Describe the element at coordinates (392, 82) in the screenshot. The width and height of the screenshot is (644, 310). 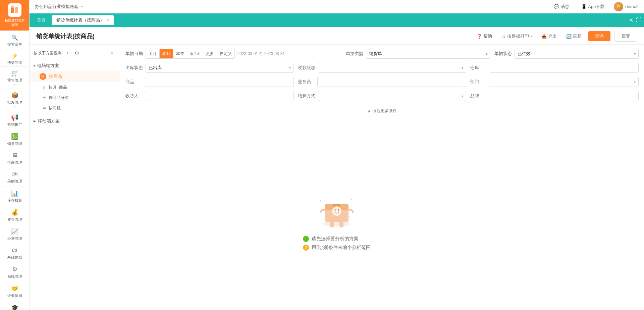
I see `salesman-control: ···` at that location.